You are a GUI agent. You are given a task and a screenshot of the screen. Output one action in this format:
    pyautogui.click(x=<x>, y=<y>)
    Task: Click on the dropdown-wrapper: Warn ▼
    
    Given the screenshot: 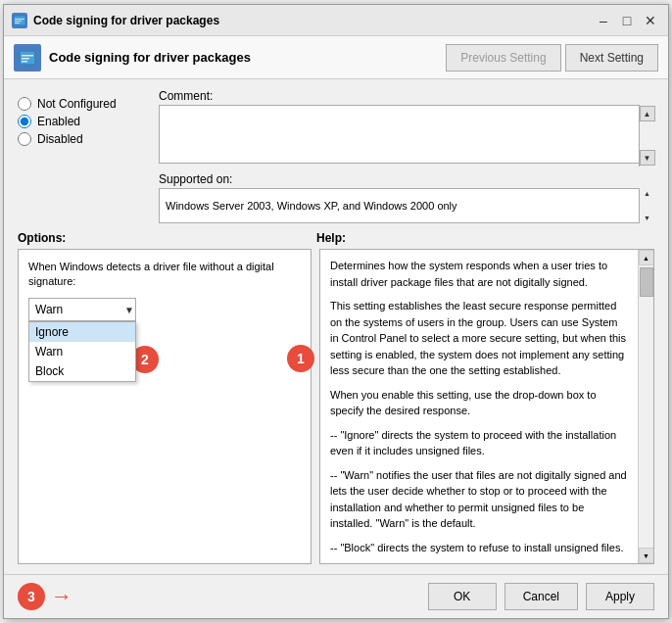 What is the action you would take?
    pyautogui.click(x=82, y=310)
    